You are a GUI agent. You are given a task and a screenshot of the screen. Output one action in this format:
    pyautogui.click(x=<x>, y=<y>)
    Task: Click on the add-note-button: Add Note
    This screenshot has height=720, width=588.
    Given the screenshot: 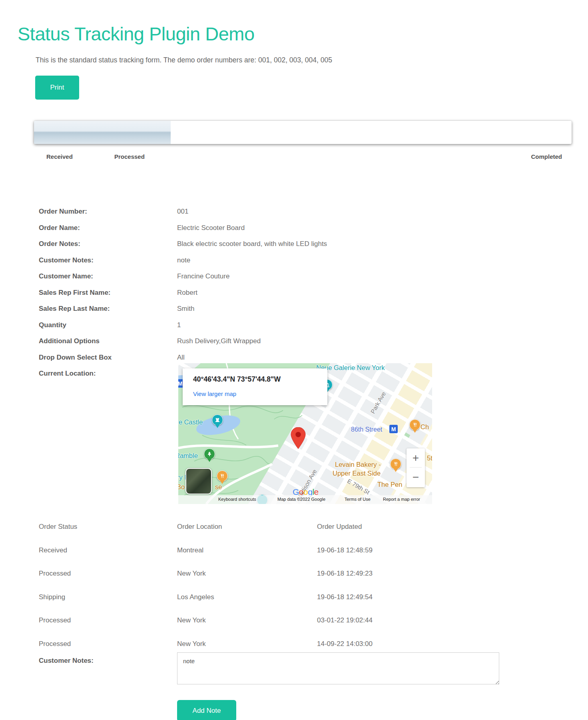 What is the action you would take?
    pyautogui.click(x=207, y=710)
    